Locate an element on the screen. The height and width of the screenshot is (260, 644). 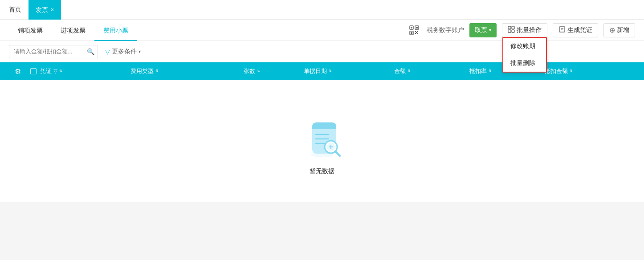
th-date: 单据日期 ⇅ is located at coordinates (349, 71).